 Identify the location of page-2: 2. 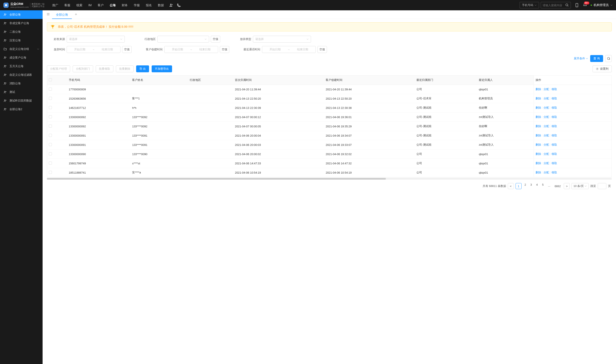
(525, 186).